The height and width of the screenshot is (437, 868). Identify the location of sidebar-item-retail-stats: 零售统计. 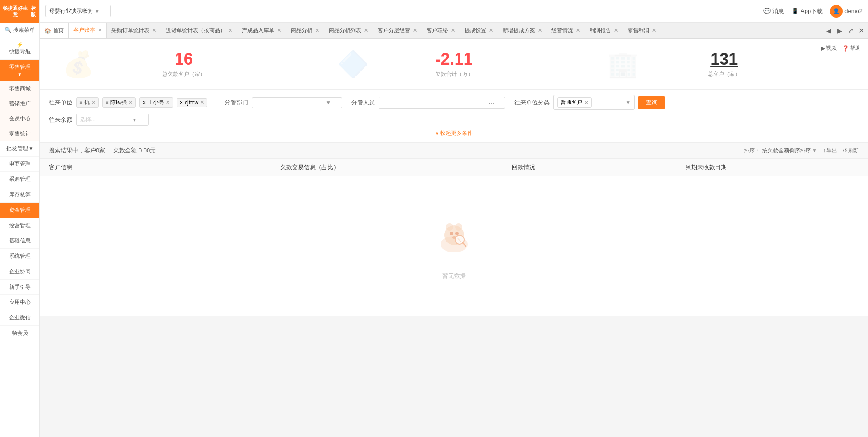
(20, 134).